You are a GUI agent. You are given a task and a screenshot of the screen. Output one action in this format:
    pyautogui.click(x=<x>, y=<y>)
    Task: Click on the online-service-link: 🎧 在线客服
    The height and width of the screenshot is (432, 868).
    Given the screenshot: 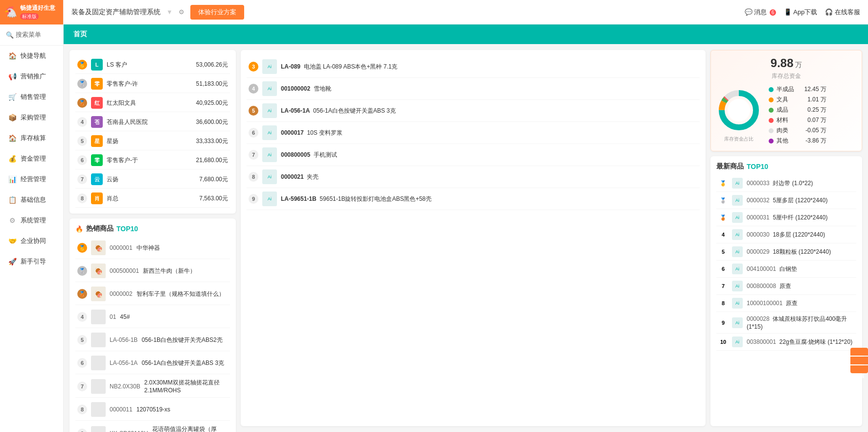 What is the action you would take?
    pyautogui.click(x=843, y=12)
    